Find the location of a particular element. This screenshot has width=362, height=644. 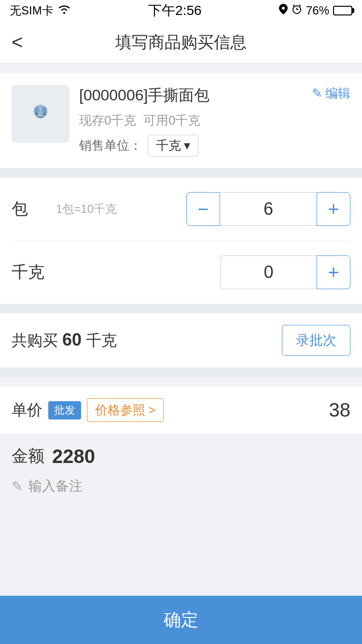

pencil-icon: ✎ is located at coordinates (17, 487).